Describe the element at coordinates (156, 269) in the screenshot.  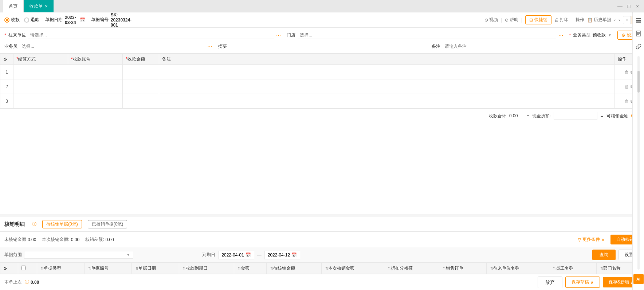
I see `results-col-doc_date-header: ⇅单据日期` at that location.